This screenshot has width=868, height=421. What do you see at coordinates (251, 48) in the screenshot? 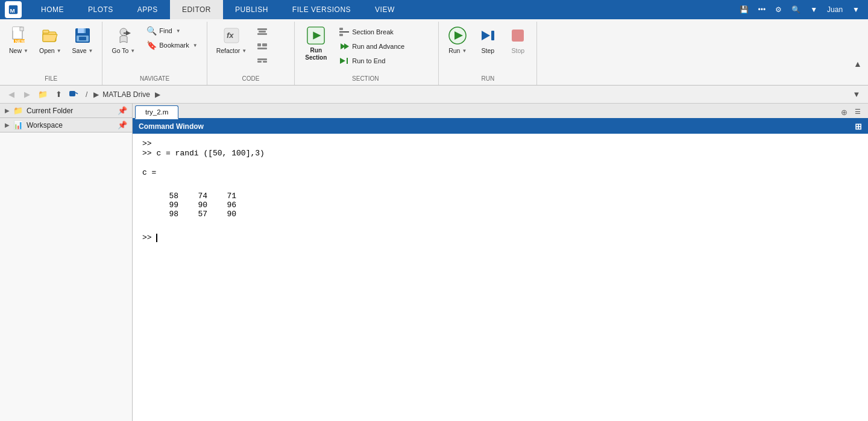
I see `ribbon-code-content: fx Refactor ▼` at bounding box center [251, 48].